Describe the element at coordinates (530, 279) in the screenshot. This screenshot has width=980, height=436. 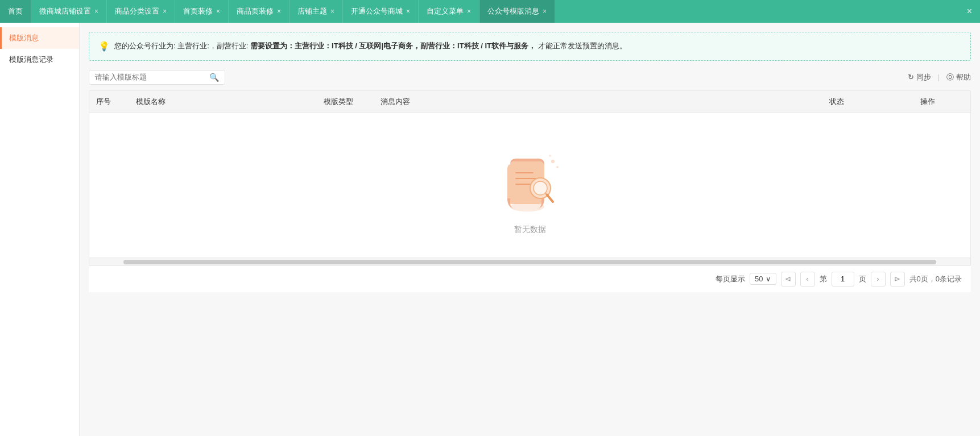
I see `pagination-bar: 每页显示 50 ∨ ⊲ ‹ 第 页 › ⊳ 共0页，0条记录` at that location.